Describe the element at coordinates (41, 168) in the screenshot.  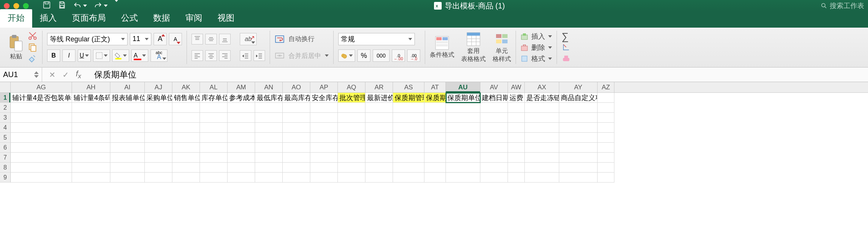
I see `cell-AG8` at that location.